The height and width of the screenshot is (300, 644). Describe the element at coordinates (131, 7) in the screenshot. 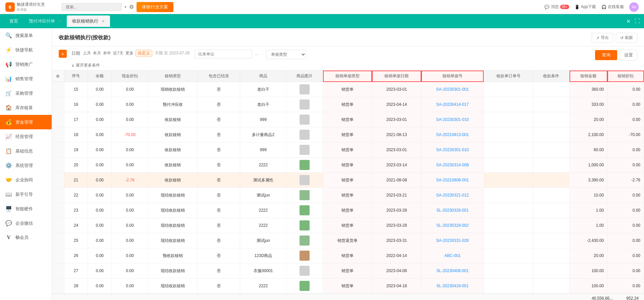

I see `gear-icon: ⚙` at that location.